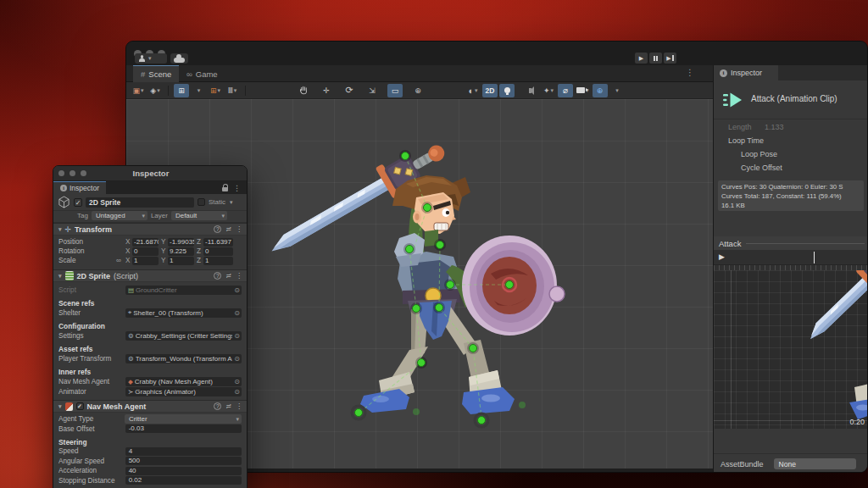 The image size is (868, 488). Describe the element at coordinates (183, 429) in the screenshot. I see `base-offset-field: -0.03` at that location.